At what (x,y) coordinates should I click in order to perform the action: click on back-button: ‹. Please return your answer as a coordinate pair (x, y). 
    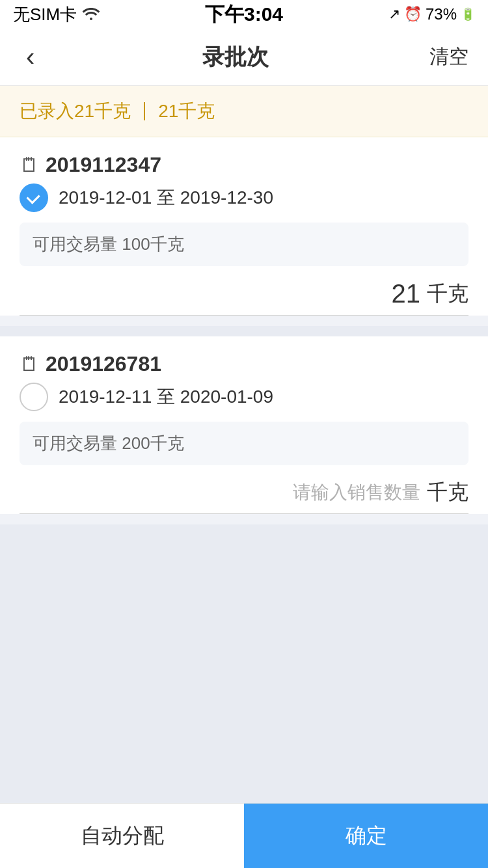
    Looking at the image, I should click on (30, 57).